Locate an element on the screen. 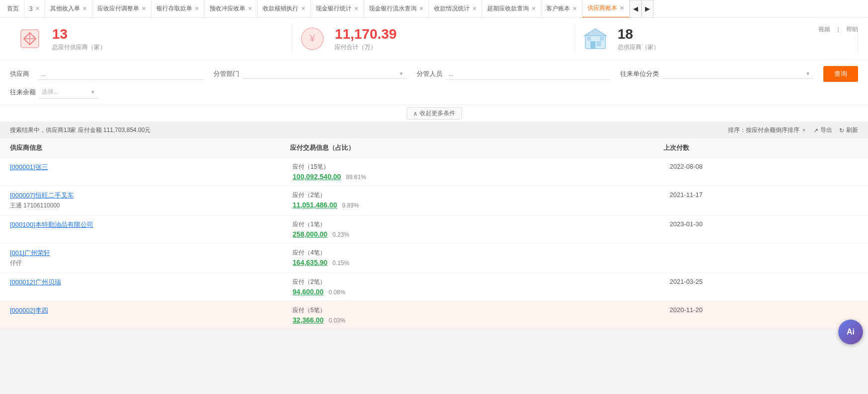 The width and height of the screenshot is (868, 394). nav-tab-home: 首页 is located at coordinates (13, 9).